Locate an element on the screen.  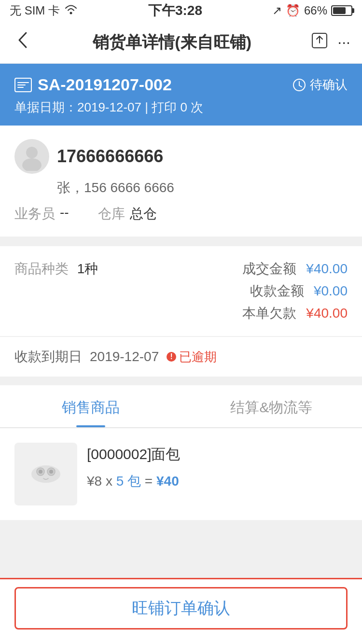
order-header: SA-20191207-002 待确认 单据日期：2019-12-07 | 打印… is located at coordinates (181, 95).